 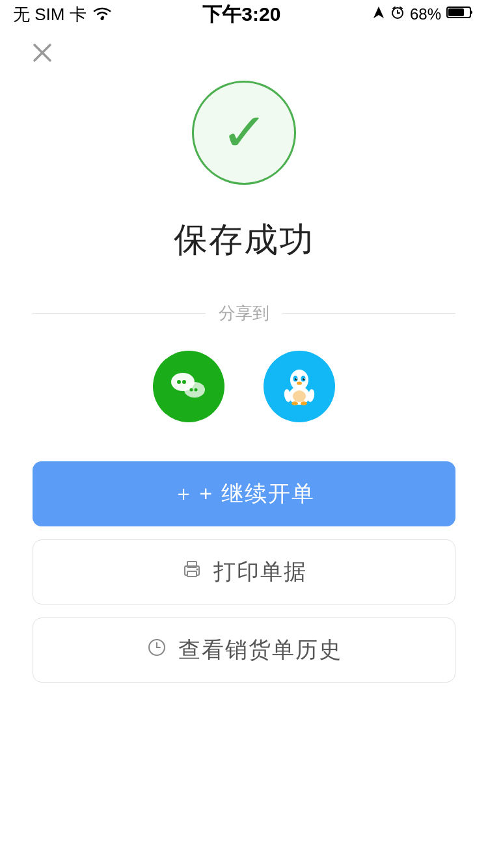 I want to click on printer-icon, so click(x=192, y=572).